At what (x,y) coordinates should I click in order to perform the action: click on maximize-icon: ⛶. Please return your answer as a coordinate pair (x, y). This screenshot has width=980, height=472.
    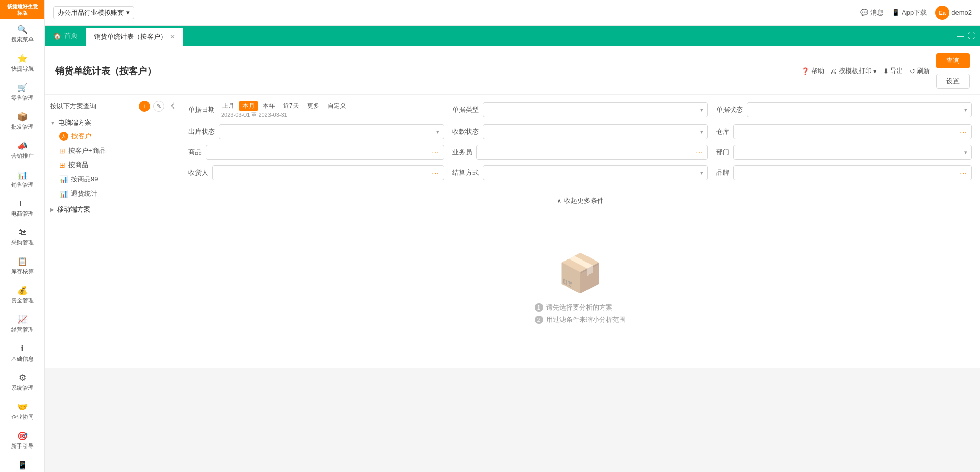
    Looking at the image, I should click on (971, 36).